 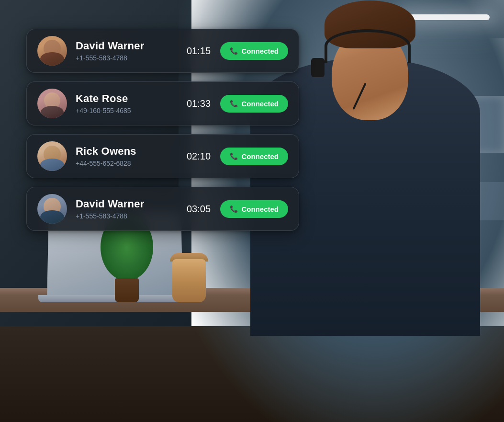 I want to click on phone-icon-4: 📞, so click(x=234, y=209).